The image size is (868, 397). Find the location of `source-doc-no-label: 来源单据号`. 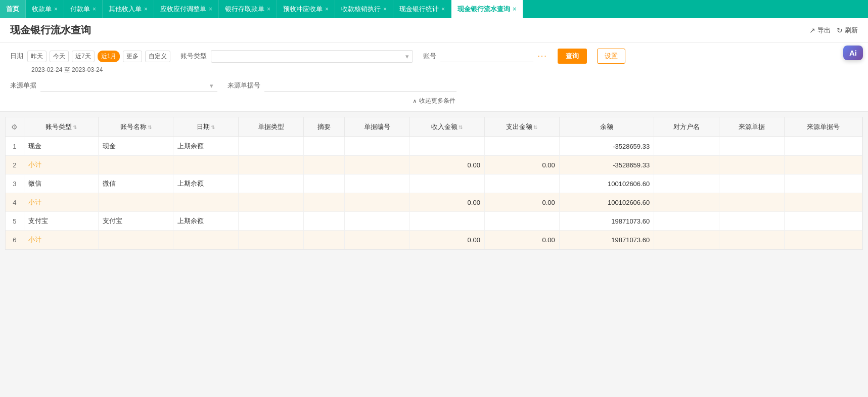

source-doc-no-label: 来源单据号 is located at coordinates (244, 85).